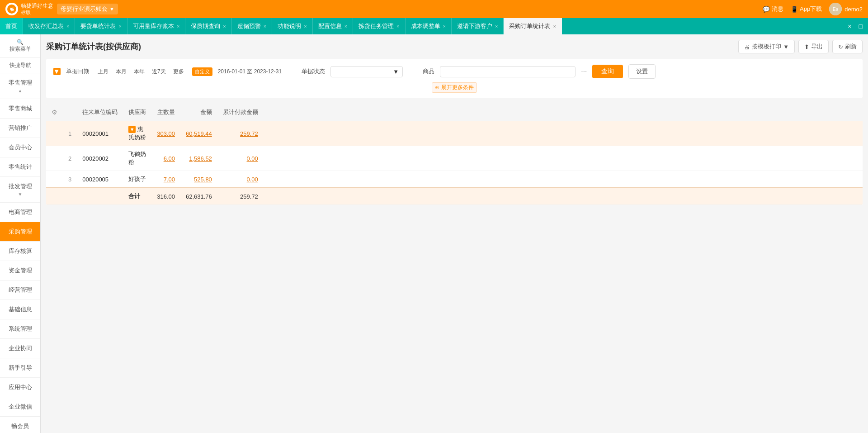  What do you see at coordinates (20, 309) in the screenshot?
I see `sidebar-item-basic-info: 基础信息` at bounding box center [20, 309].